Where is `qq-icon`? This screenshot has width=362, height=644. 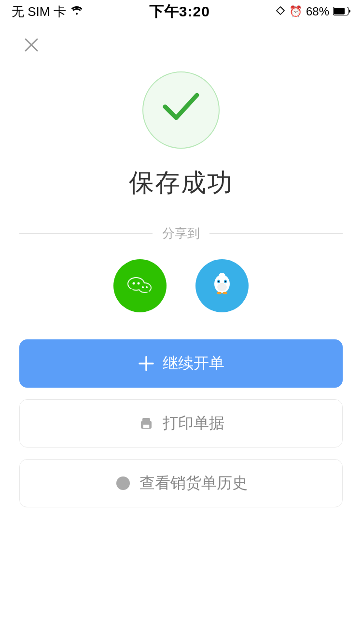 qq-icon is located at coordinates (222, 286).